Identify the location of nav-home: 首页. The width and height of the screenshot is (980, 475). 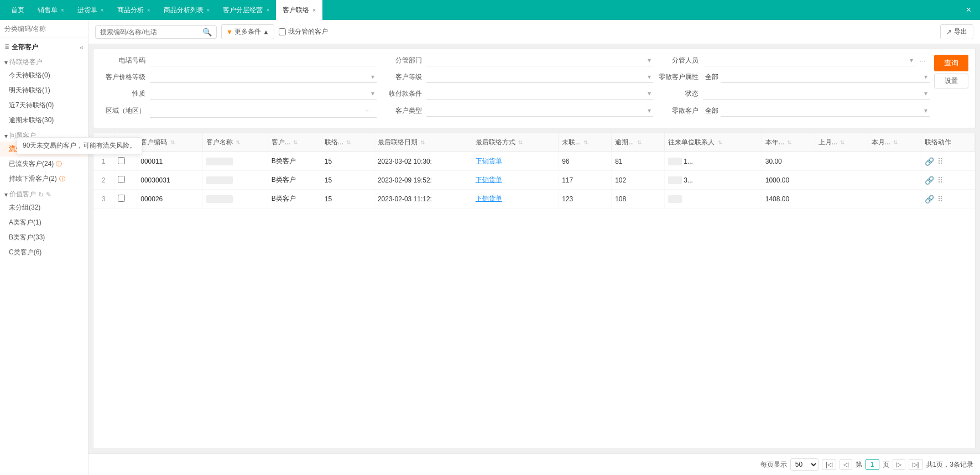
(18, 10).